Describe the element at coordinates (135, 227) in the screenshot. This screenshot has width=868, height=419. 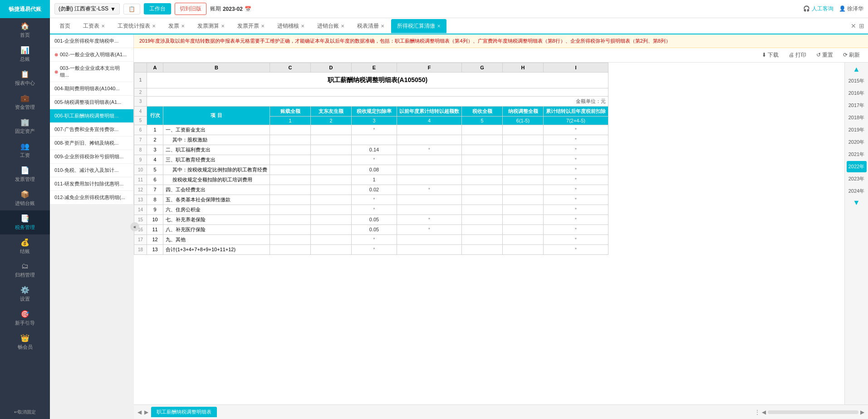
I see `panel-collapse-btn: «` at that location.